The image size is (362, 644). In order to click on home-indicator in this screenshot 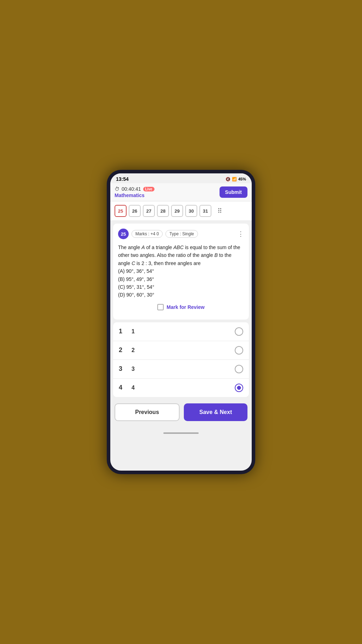, I will do `click(181, 432)`.